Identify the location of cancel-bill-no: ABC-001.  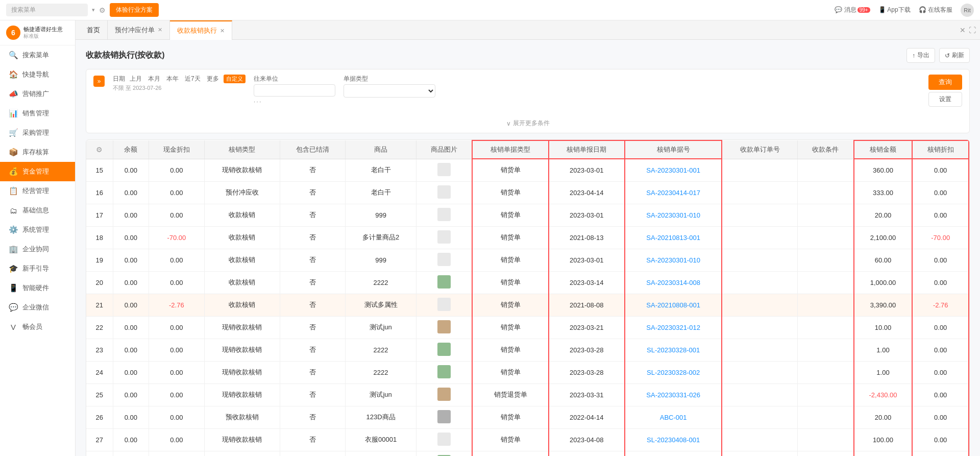
(673, 417).